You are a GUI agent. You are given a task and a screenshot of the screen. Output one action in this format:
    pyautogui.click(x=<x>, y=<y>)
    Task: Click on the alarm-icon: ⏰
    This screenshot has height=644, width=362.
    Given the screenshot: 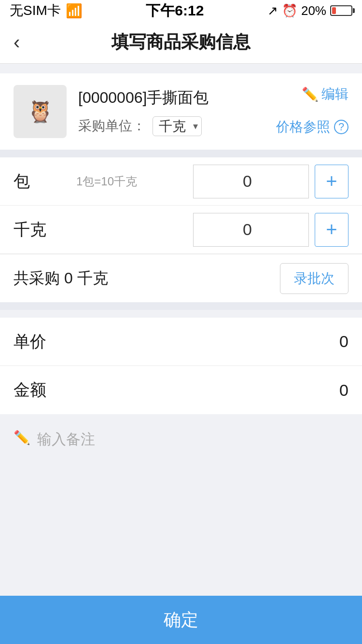 What is the action you would take?
    pyautogui.click(x=290, y=11)
    